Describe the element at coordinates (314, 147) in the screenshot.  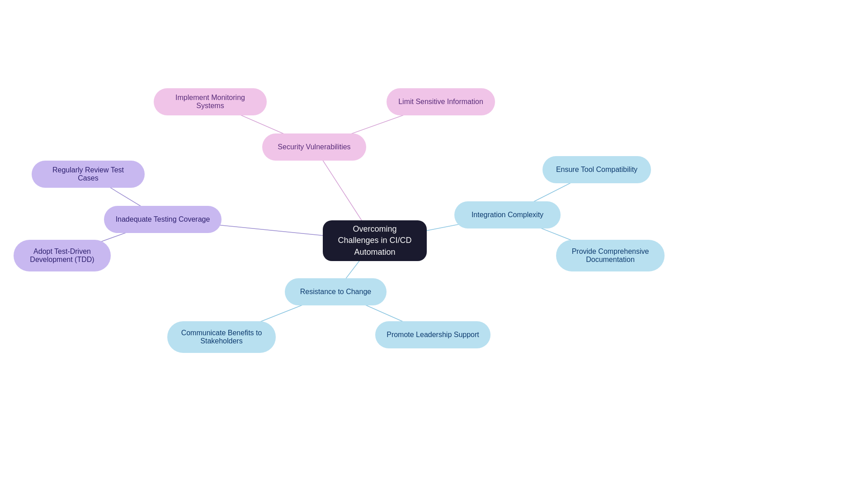
I see `security-vulnerabilities-node: Security Vulnerabilities` at that location.